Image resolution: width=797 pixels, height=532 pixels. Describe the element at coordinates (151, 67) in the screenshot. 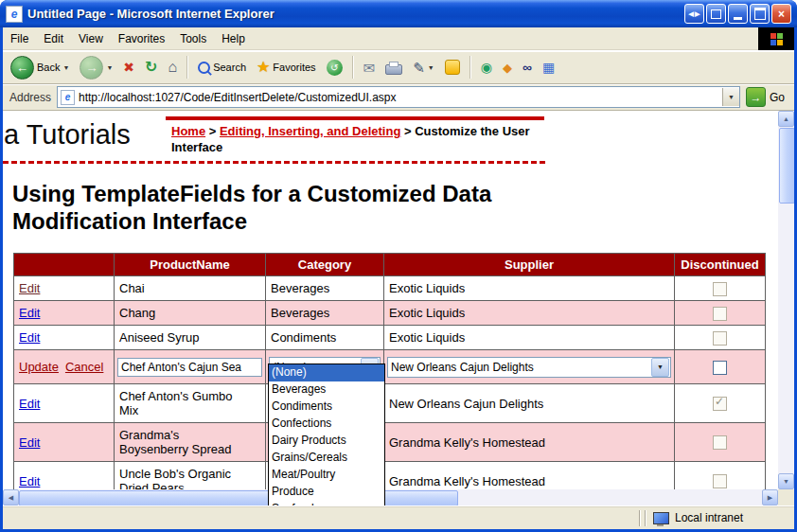

I see `refresh-button: ↻` at that location.